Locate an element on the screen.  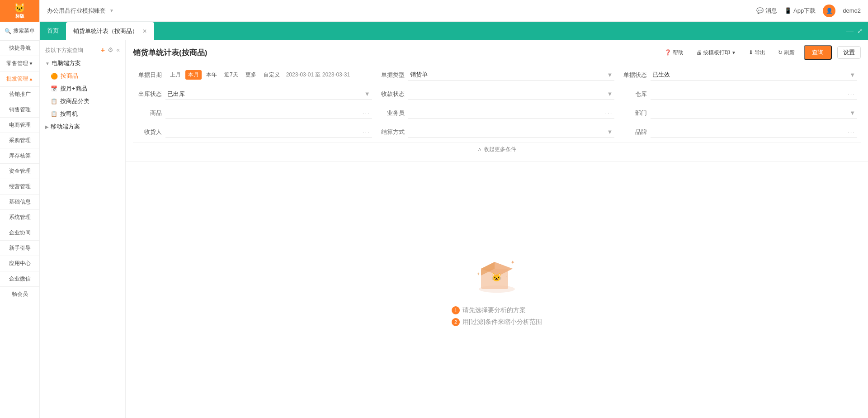
sidebar-item-app-center: 应用中心 is located at coordinates (20, 264).